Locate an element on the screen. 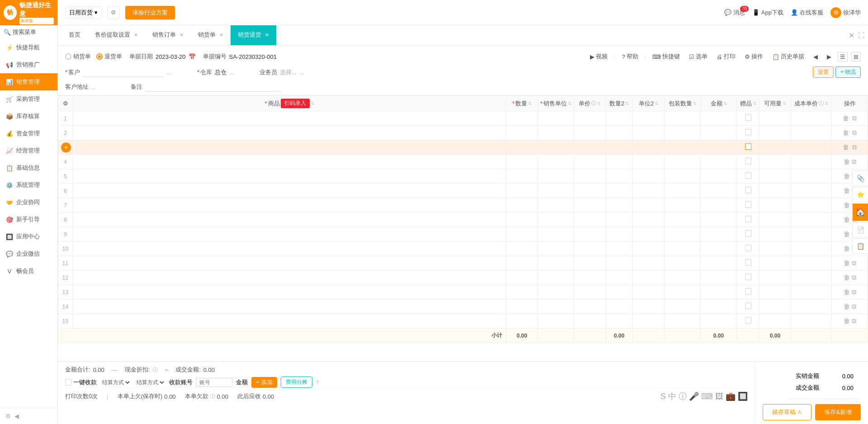 The width and height of the screenshot is (868, 424). search-menu: 🔍 搜索菜单 is located at coordinates (29, 32).